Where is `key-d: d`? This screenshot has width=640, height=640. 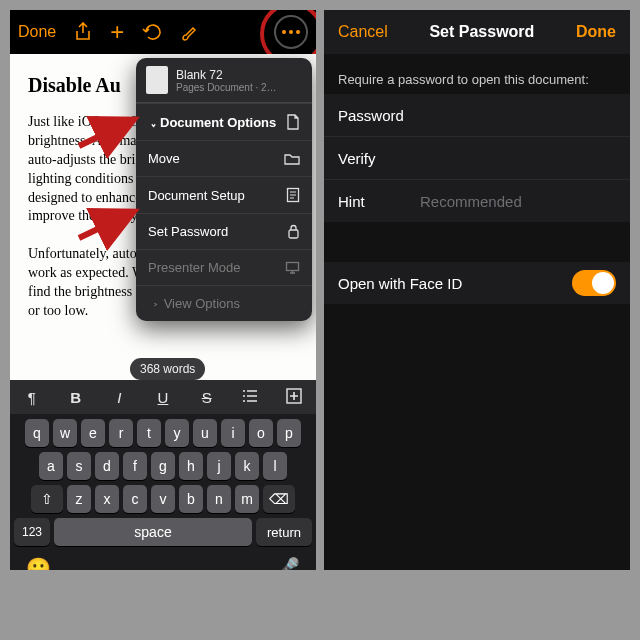
key-d: d is located at coordinates (107, 466).